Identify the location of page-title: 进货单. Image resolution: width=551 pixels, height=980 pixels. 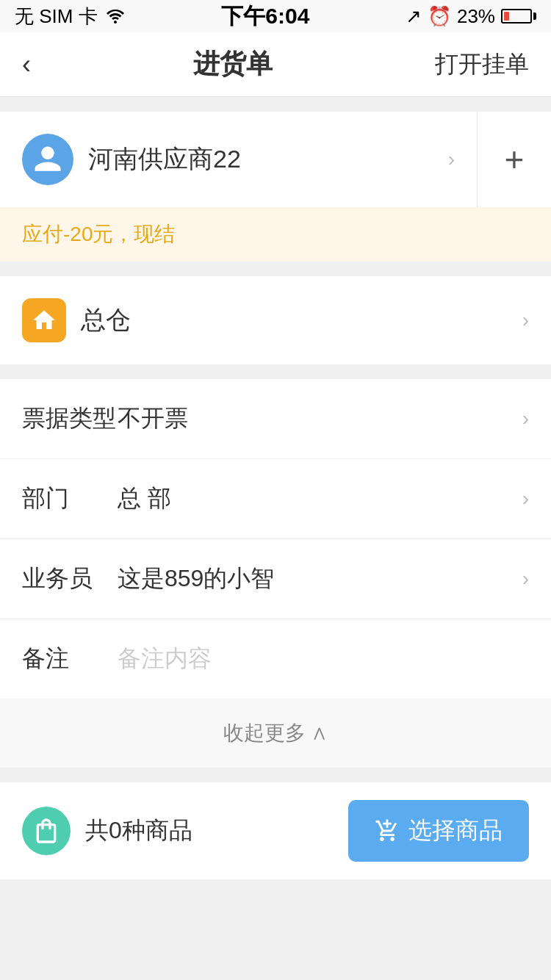
(233, 65).